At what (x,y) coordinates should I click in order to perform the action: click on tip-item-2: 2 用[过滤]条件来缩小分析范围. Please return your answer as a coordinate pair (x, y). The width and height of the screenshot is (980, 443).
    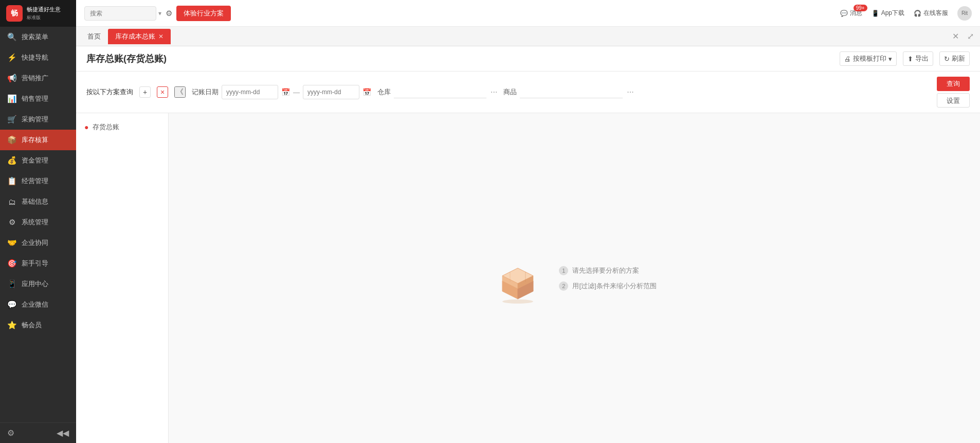
    Looking at the image, I should click on (608, 286).